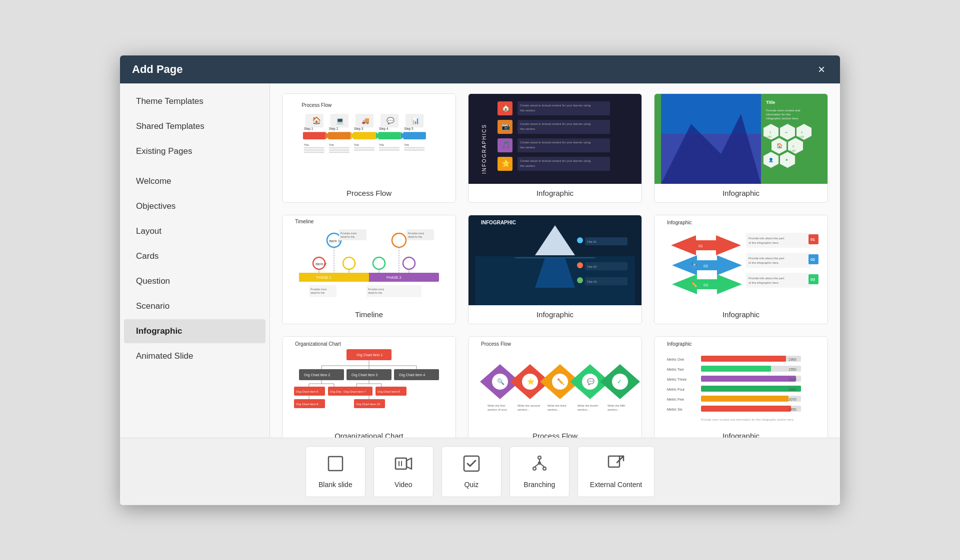 The width and height of the screenshot is (960, 560). What do you see at coordinates (484, 148) in the screenshot?
I see `svg-text: INFOGRAPHICS` at bounding box center [484, 148].